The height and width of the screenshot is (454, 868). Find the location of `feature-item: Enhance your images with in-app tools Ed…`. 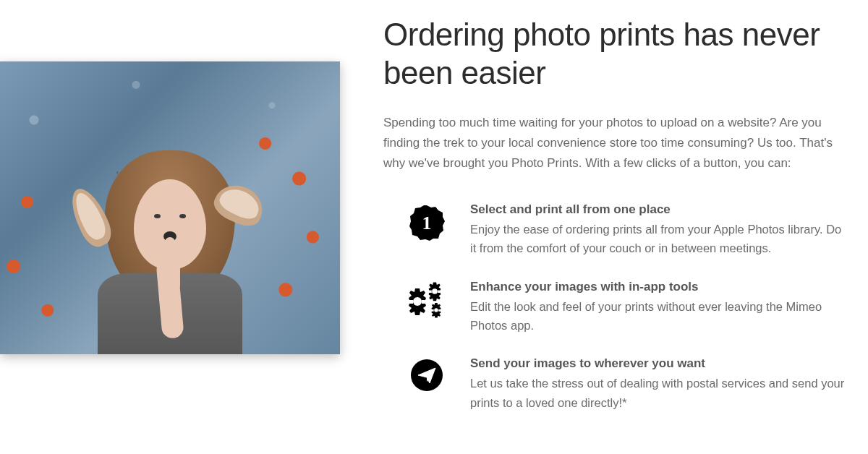

feature-item: Enhance your images with in-app tools Ed… is located at coordinates (616, 308).